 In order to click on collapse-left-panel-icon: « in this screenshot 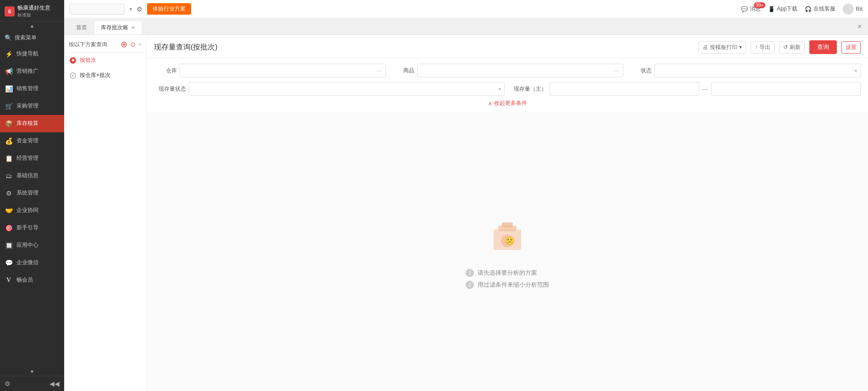, I will do `click(140, 44)`.